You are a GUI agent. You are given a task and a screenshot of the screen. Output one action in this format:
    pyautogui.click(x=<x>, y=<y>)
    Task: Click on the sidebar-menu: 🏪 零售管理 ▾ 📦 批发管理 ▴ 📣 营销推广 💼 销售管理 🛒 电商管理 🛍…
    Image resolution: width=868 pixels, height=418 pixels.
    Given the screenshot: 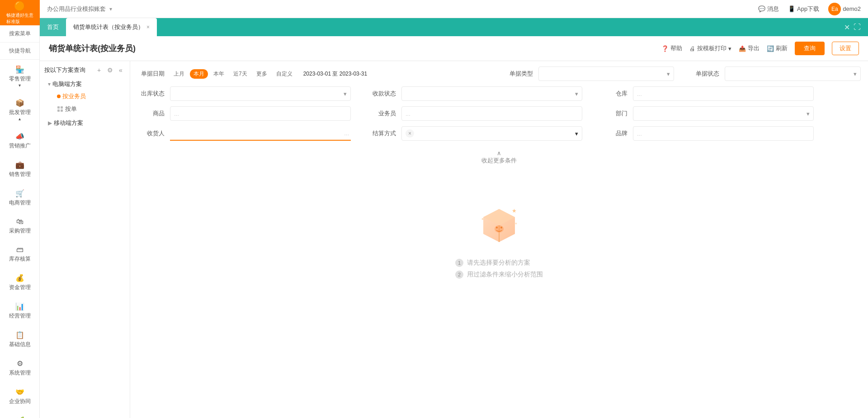 What is the action you would take?
    pyautogui.click(x=20, y=239)
    